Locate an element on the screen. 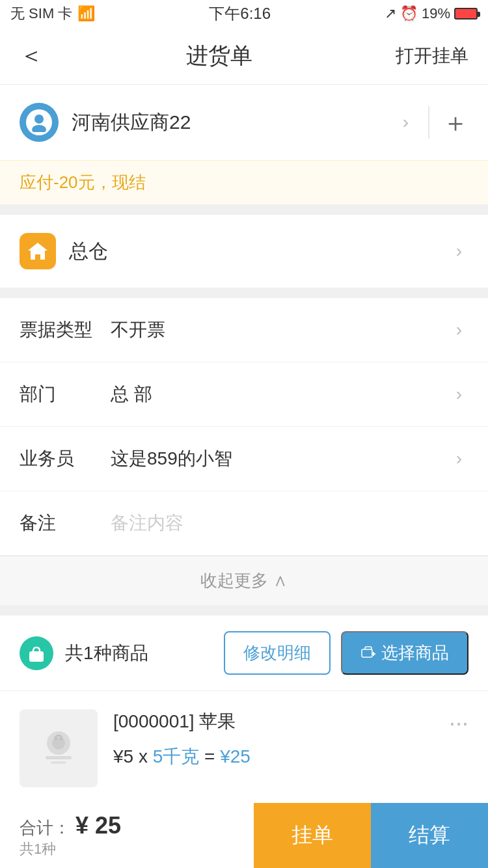 The width and height of the screenshot is (488, 868). cart-icon is located at coordinates (368, 653).